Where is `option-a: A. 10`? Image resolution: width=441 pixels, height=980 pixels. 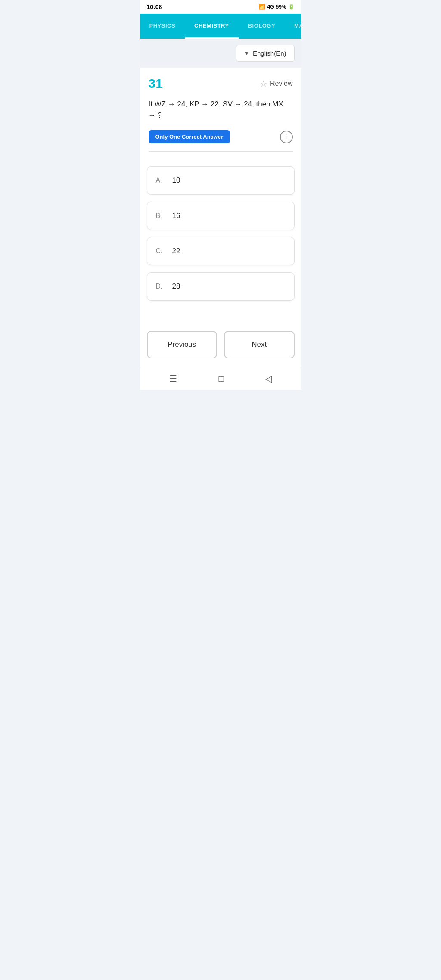
option-a: A. 10 is located at coordinates (220, 180).